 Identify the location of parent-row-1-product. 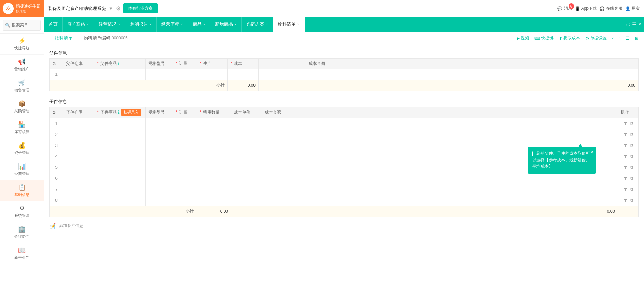
(120, 74).